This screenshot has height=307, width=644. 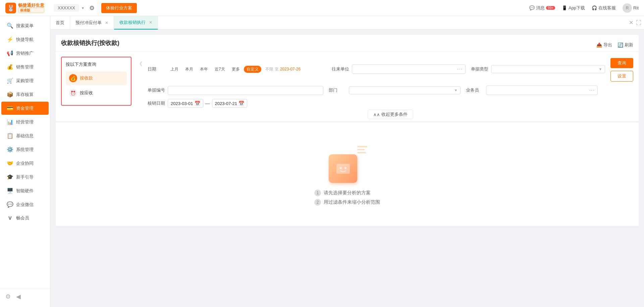 What do you see at coordinates (10, 218) in the screenshot?
I see `vip-icon: V` at bounding box center [10, 218].